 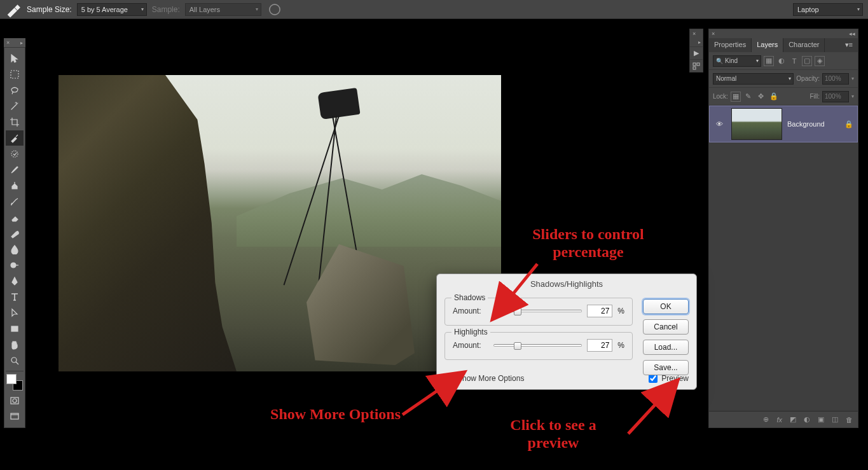 I want to click on new-layer-icon: ◫, so click(x=835, y=420).